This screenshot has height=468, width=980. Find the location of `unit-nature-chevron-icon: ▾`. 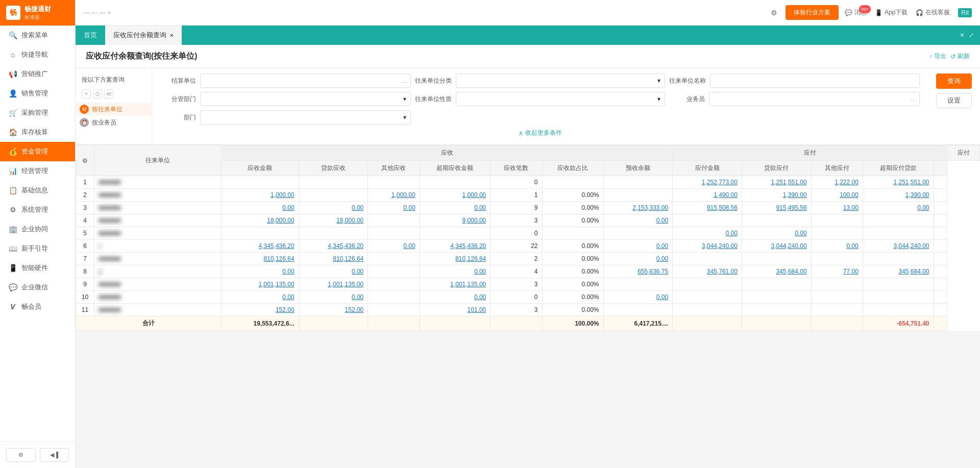

unit-nature-chevron-icon: ▾ is located at coordinates (659, 99).